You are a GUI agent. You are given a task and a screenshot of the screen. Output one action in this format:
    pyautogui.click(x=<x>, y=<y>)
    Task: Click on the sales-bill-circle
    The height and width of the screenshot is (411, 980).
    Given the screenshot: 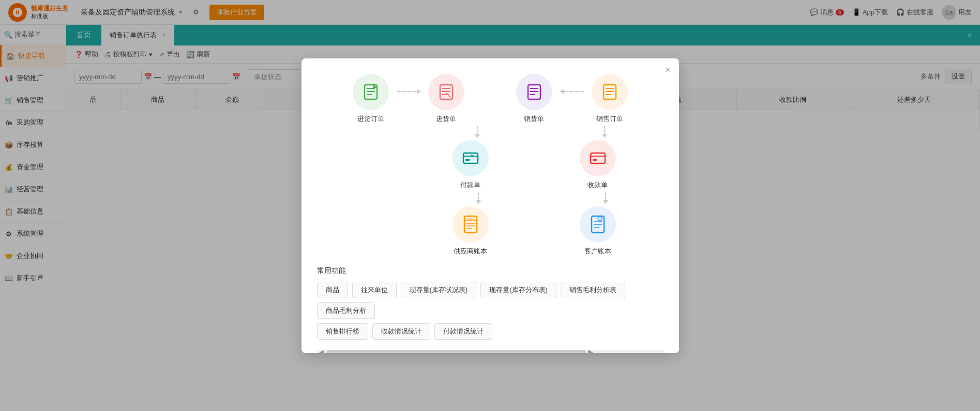 What is the action you would take?
    pyautogui.click(x=534, y=92)
    